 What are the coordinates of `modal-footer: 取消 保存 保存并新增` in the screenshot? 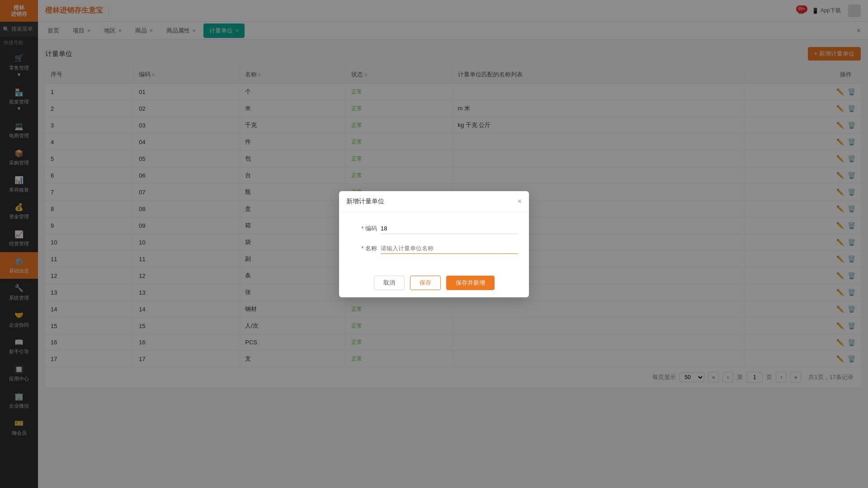 It's located at (434, 284).